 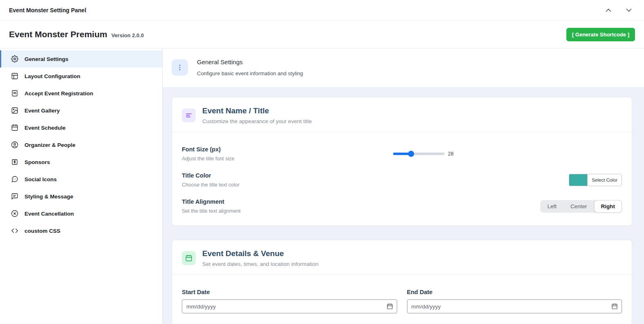 What do you see at coordinates (579, 206) in the screenshot?
I see `align-center-button: Center` at bounding box center [579, 206].